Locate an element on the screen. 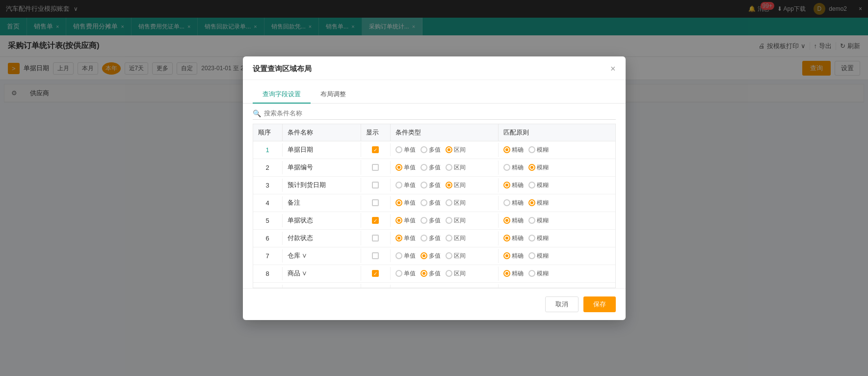 The width and height of the screenshot is (868, 376). dialog-tab-layout: 布局调整 is located at coordinates (333, 95).